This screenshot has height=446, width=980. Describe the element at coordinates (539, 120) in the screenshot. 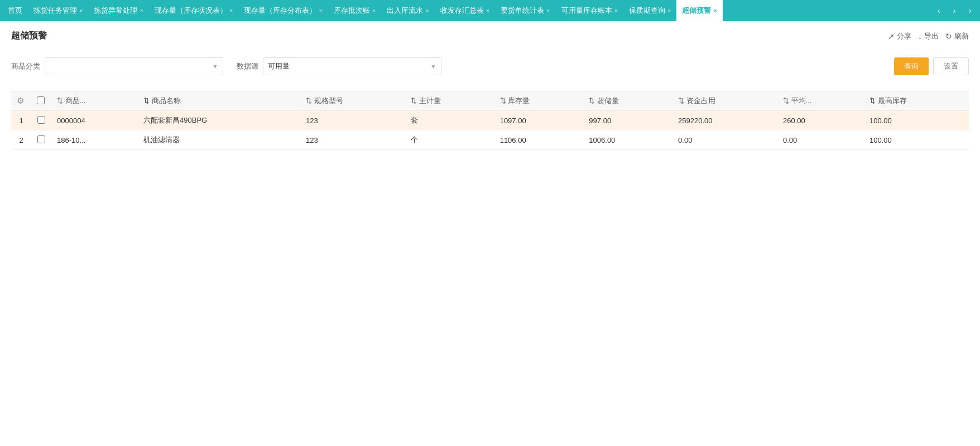

I see `cell-stock-0: 1097.00` at that location.